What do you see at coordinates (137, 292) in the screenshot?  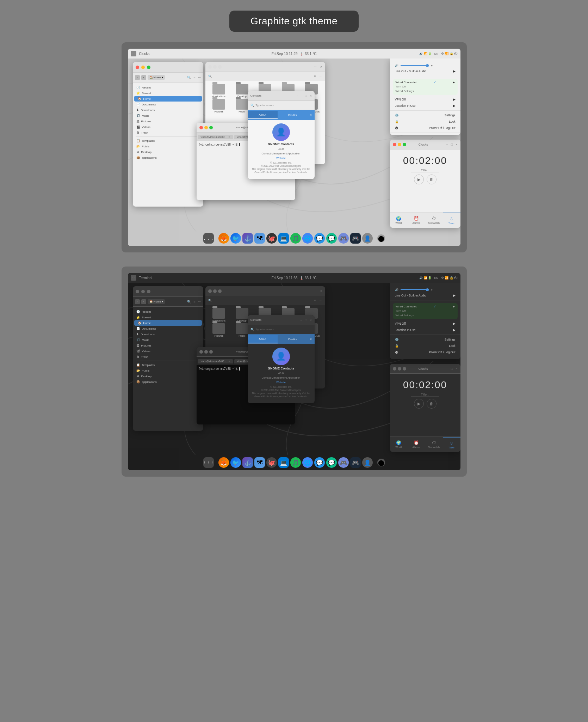 I see `dark-close-btn` at bounding box center [137, 292].